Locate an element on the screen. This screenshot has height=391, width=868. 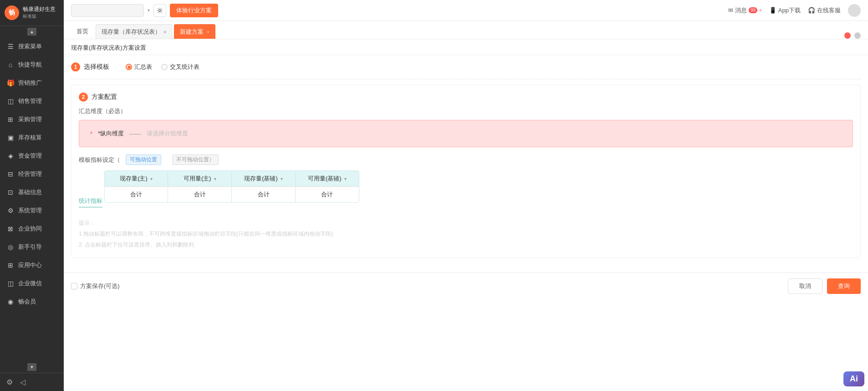
col-header-4: 可用量(基辅) ▾ is located at coordinates (327, 179).